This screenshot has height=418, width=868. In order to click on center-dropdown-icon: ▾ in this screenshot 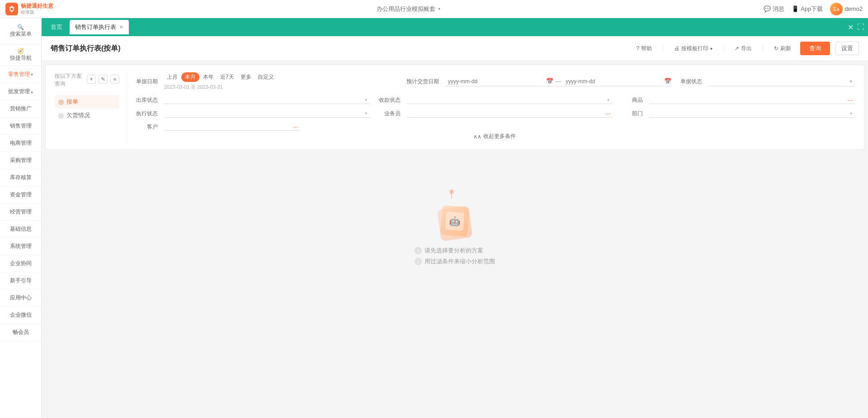, I will do `click(439, 9)`.